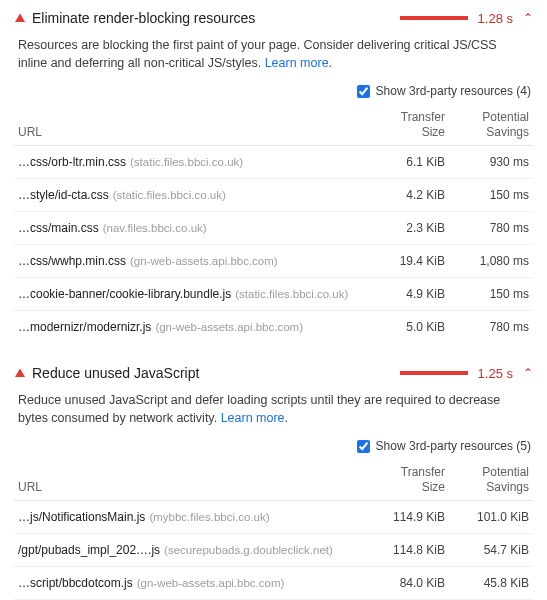 The width and height of the screenshot is (547, 600). Describe the element at coordinates (274, 518) in the screenshot. I see `table-row: …js/NotificationsMain.js(mybbc.files.bbc…` at that location.